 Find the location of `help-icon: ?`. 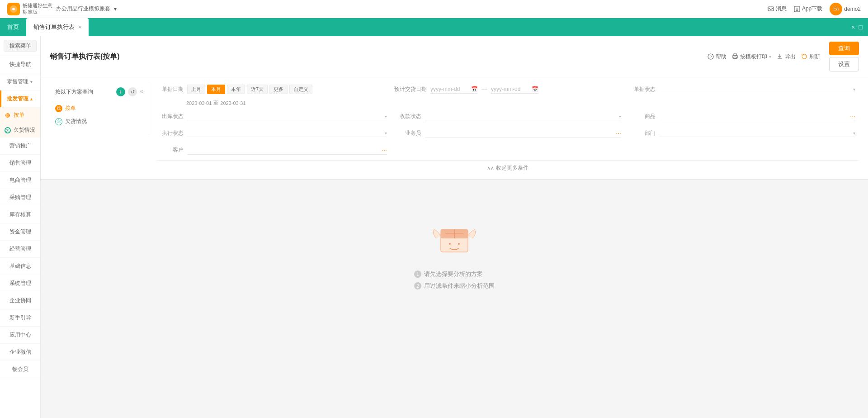

help-icon: ? is located at coordinates (711, 57).